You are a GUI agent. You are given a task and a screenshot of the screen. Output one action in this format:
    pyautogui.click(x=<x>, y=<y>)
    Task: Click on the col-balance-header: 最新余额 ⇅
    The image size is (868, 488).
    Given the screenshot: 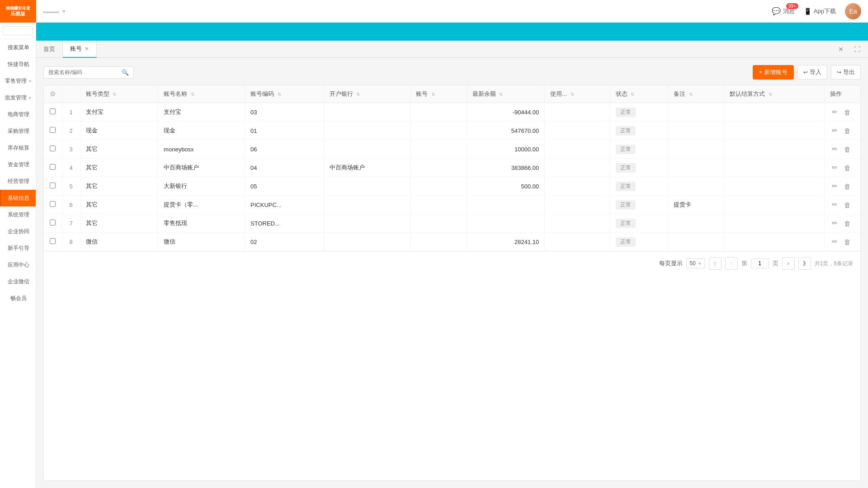 What is the action you would take?
    pyautogui.click(x=505, y=94)
    